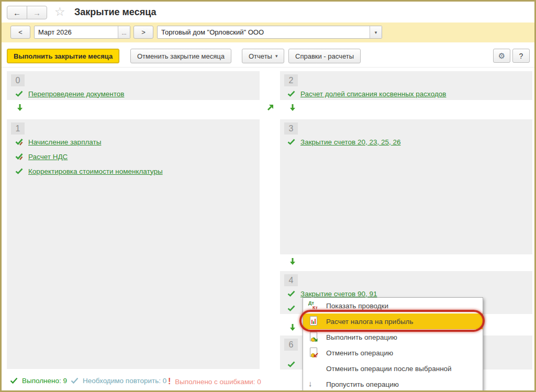  I want to click on back-button: ←, so click(17, 13).